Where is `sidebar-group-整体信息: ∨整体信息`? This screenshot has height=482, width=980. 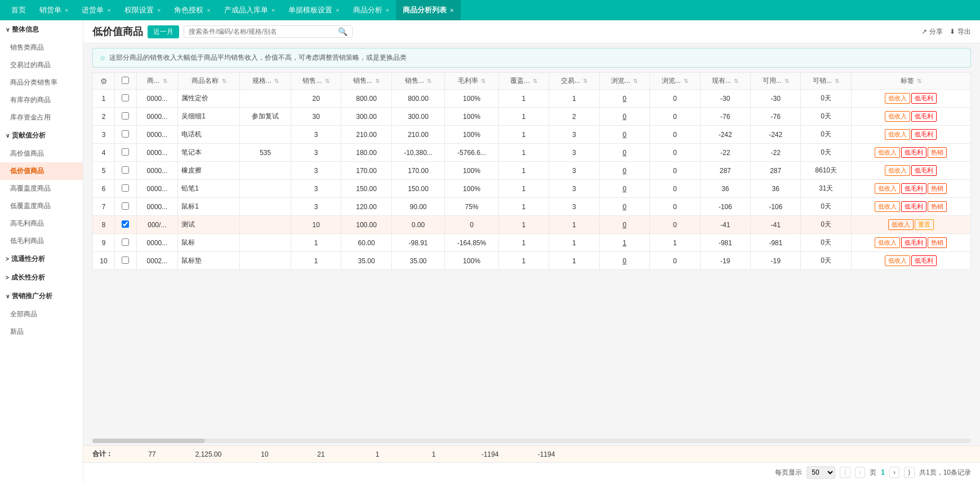 sidebar-group-整体信息: ∨整体信息 is located at coordinates (42, 29).